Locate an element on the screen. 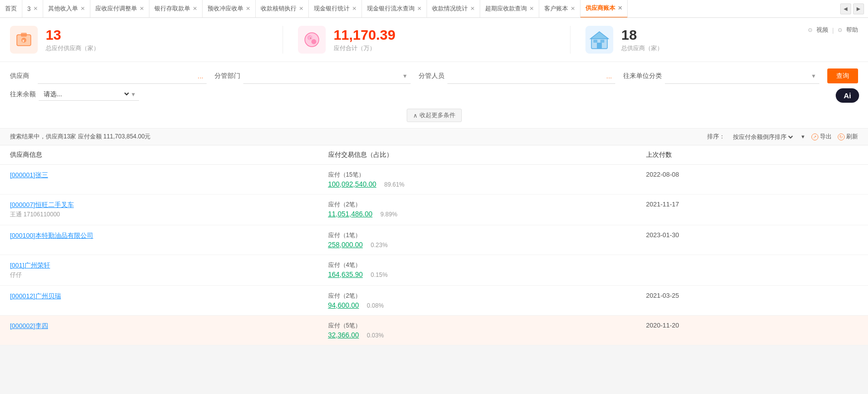  department-filter-label: 分管部门 is located at coordinates (227, 76).